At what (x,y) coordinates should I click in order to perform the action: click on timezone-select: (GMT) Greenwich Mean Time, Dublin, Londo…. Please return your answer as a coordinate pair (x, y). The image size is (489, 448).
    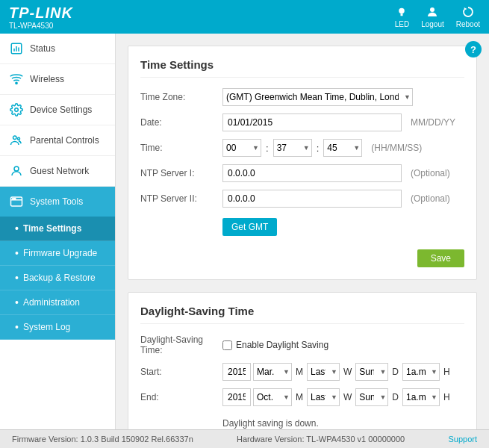
    Looking at the image, I should click on (318, 97).